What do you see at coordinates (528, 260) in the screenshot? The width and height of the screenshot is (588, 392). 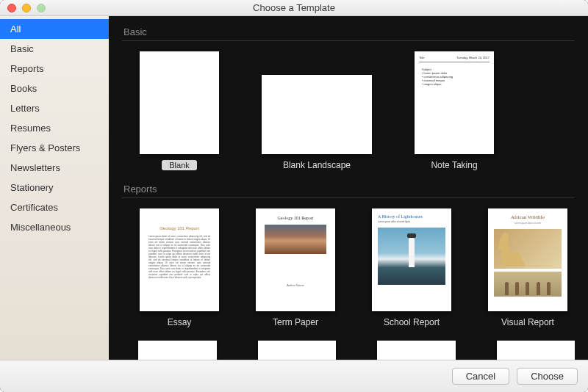 I see `thumbnail-visual-report: African Wildlife Lorem ipsum dolor sit a…` at bounding box center [528, 260].